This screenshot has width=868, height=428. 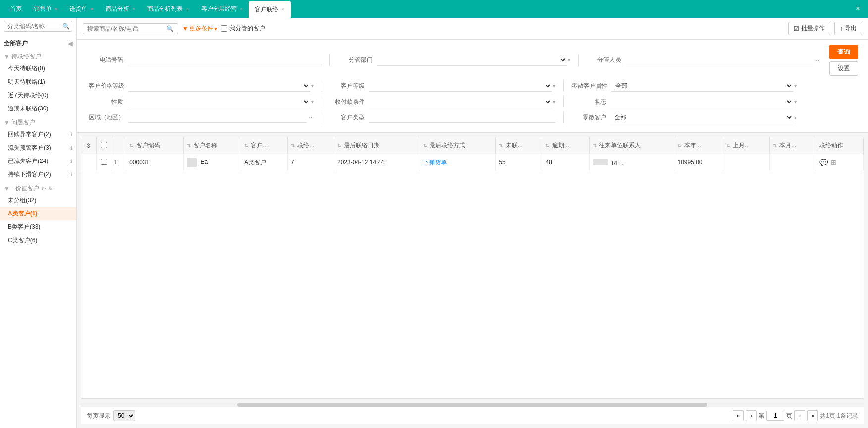 What do you see at coordinates (120, 9) in the screenshot?
I see `nav-product-analysis: 商品分析 ×` at bounding box center [120, 9].